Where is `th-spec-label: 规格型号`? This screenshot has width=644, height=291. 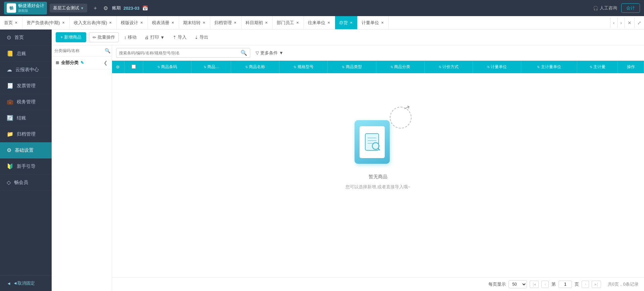 th-spec-label: 规格型号 is located at coordinates (306, 67).